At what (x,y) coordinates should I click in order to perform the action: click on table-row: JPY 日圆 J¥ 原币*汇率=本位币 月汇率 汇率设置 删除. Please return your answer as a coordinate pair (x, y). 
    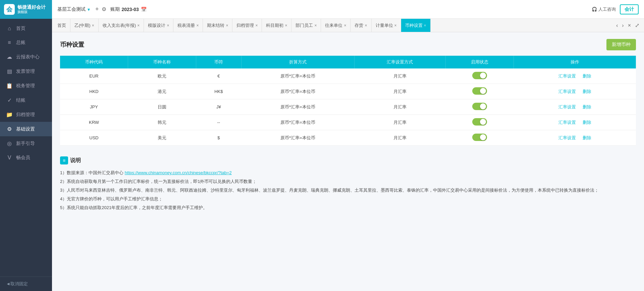
    Looking at the image, I should click on (348, 107).